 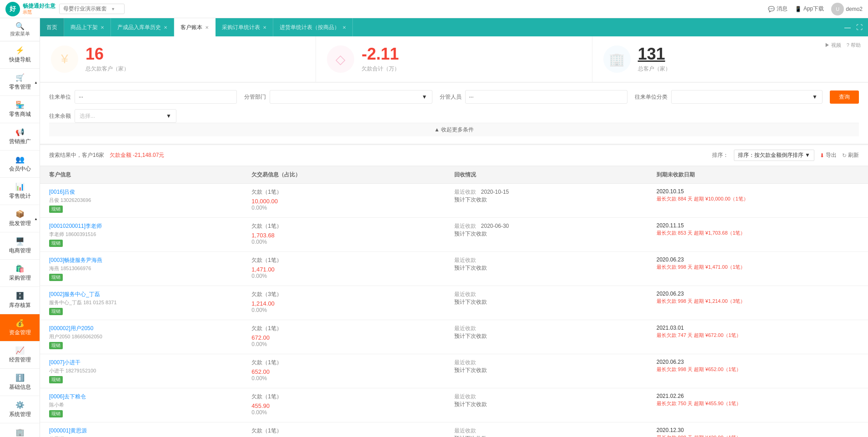 I want to click on tab-customer-account: 客户账本 ✕, so click(x=195, y=27).